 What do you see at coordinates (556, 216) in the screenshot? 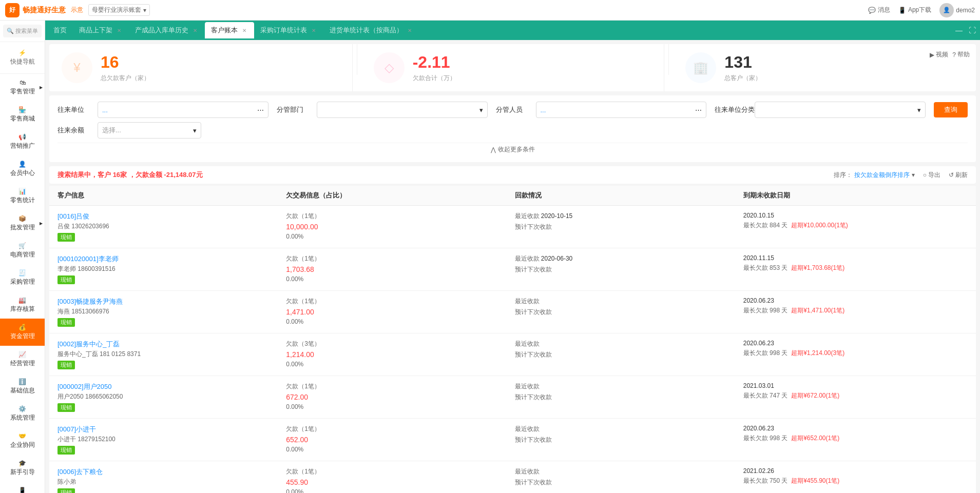
I see `last-payment-date: 2020-10-15` at bounding box center [556, 216].